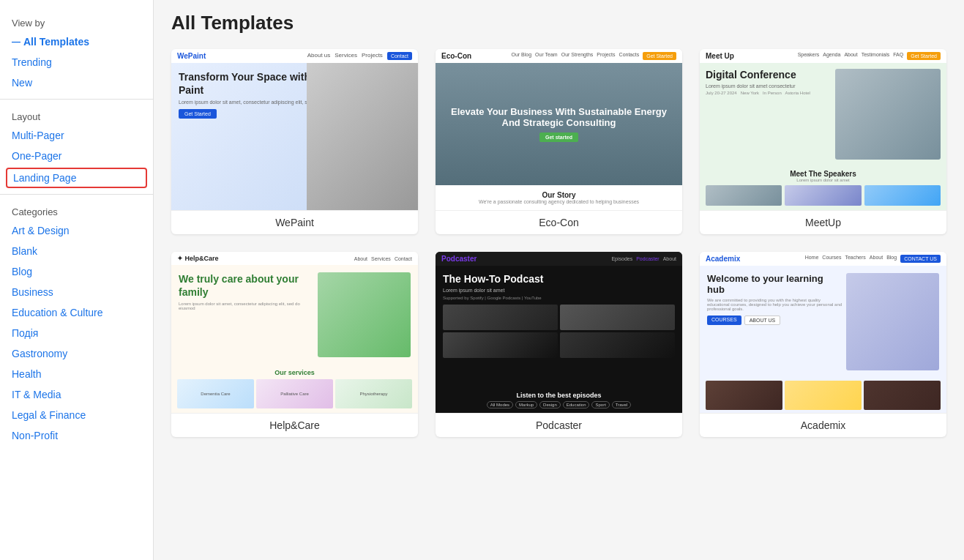 The height and width of the screenshot is (560, 964). What do you see at coordinates (294, 130) in the screenshot?
I see `wepaint-preview: WePaint About us Services Projects Conta…` at bounding box center [294, 130].